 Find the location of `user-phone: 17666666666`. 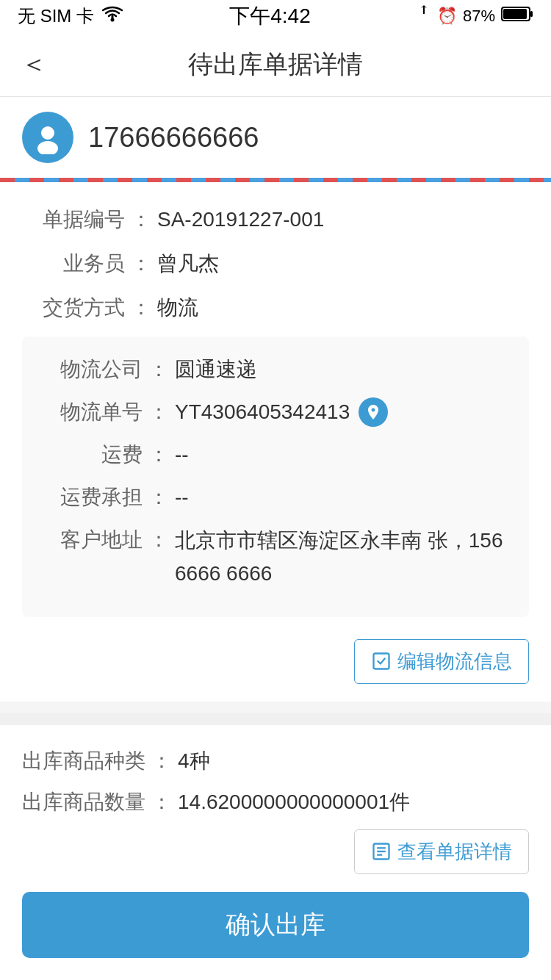

user-phone: 17666666666 is located at coordinates (173, 138).